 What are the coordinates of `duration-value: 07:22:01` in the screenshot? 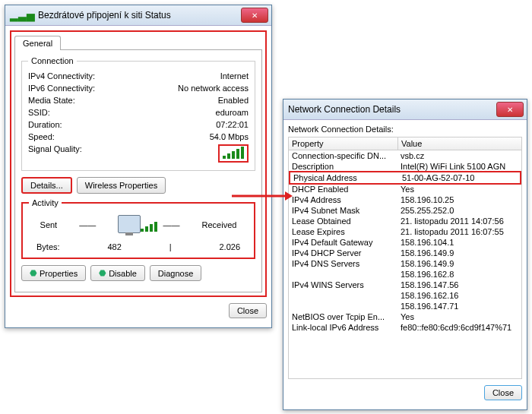 It's located at (233, 125).